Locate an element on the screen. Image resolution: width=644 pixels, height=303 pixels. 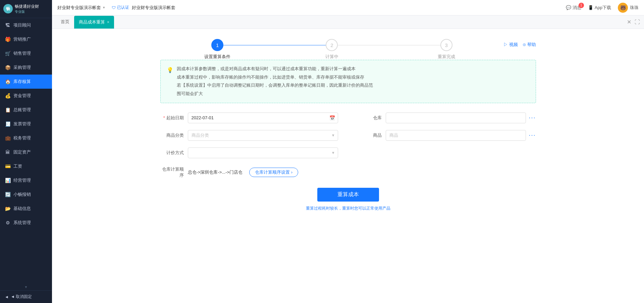
step-3: 3 重算完成 is located at coordinates (446, 49).